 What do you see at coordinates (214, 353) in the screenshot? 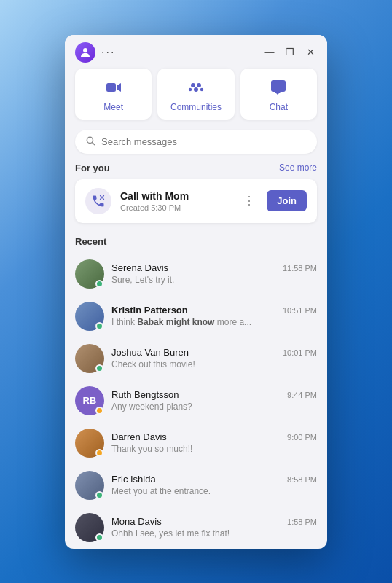
I see `chat-name-row: Joshua Van Buren 10:01 PM` at bounding box center [214, 353].